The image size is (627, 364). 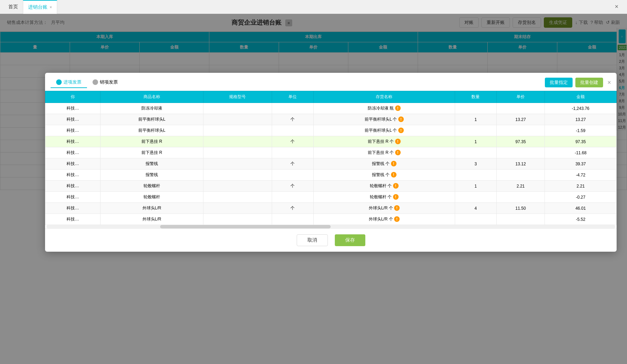 I want to click on dialog-cell-10-1: 外球头L/R, so click(x=152, y=219).